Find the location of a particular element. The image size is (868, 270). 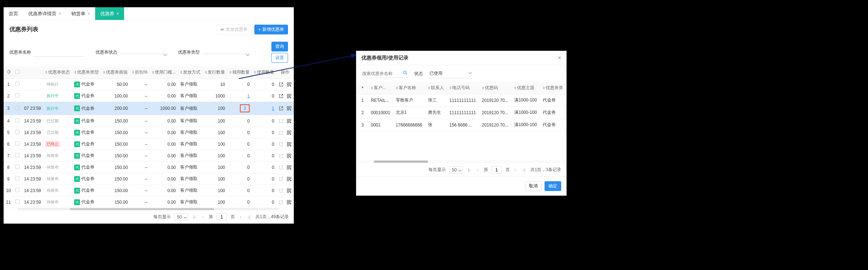

col-used: 使用数量 is located at coordinates (264, 72).